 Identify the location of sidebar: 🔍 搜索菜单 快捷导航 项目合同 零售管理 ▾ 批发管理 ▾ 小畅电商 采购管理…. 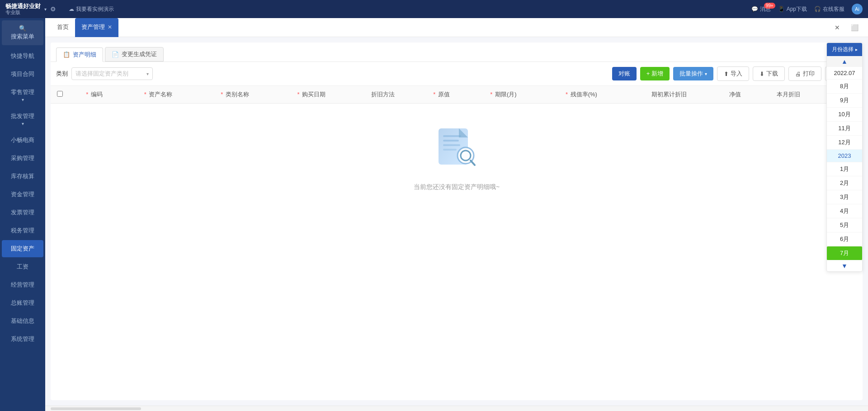
(23, 214).